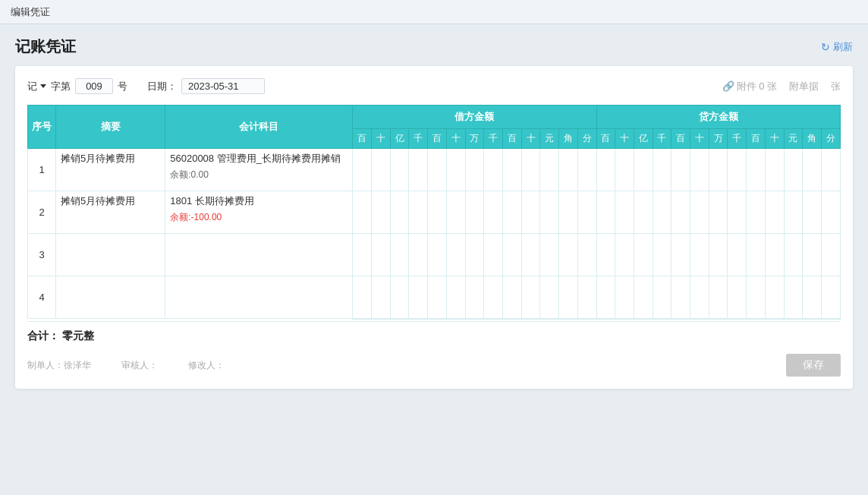 This screenshot has width=868, height=495. I want to click on row-0-summary: 摊销5月待摊费用, so click(111, 170).